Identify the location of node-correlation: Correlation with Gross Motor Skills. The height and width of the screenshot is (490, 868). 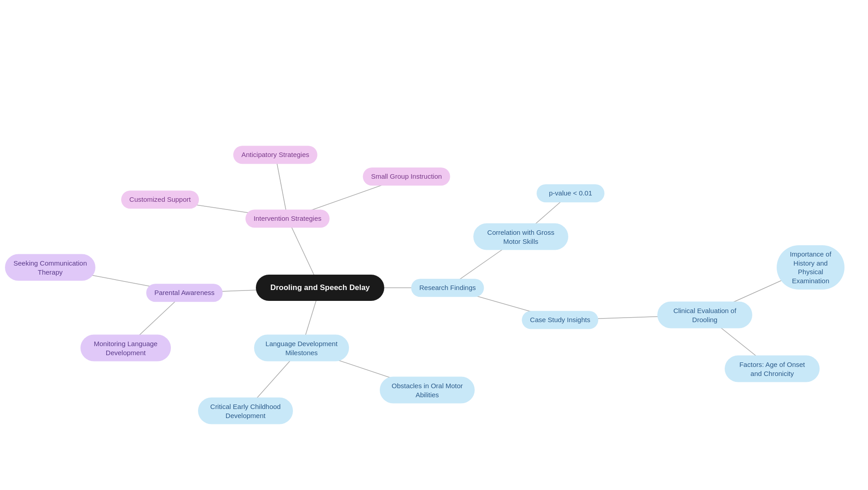
(521, 237).